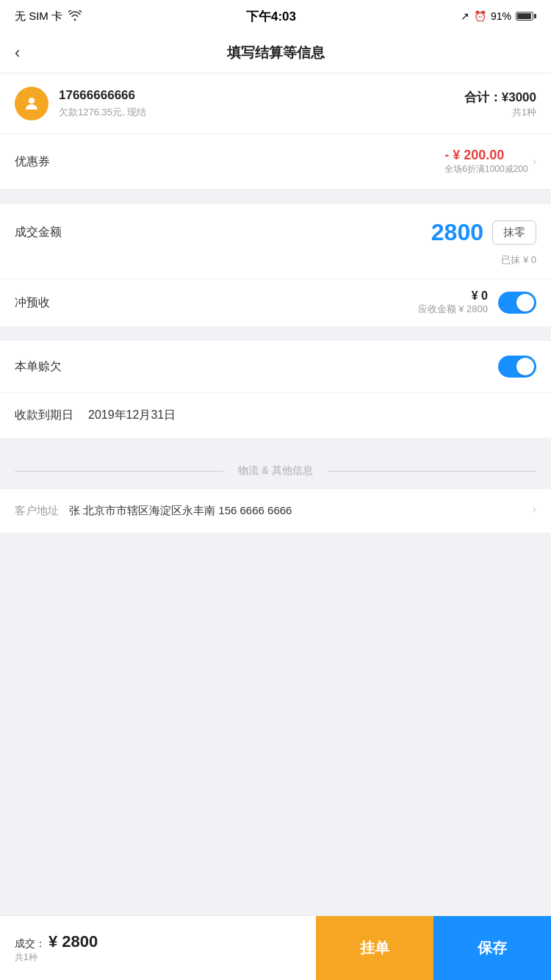 This screenshot has height=980, width=551. Describe the element at coordinates (432, 472) in the screenshot. I see `logistics-line-right` at that location.